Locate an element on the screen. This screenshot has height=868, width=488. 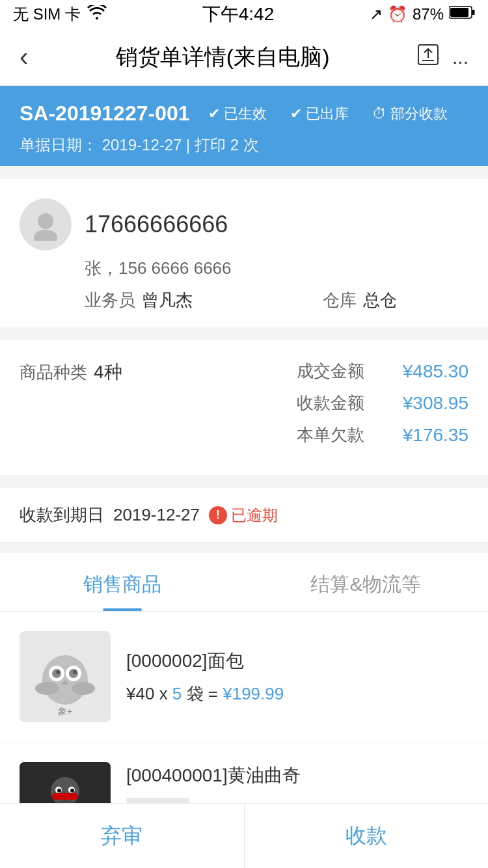
customer-row: 17666666666 is located at coordinates (244, 224).